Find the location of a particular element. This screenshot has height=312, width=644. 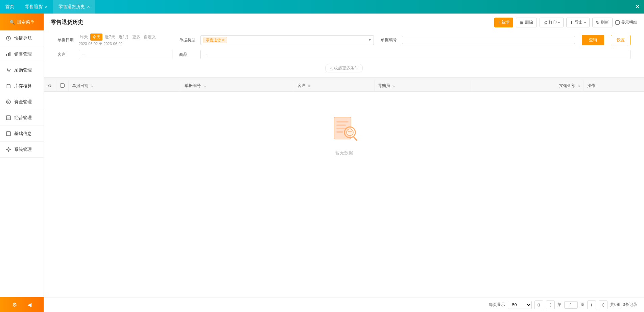

th-action-label: 操作 is located at coordinates (591, 86).